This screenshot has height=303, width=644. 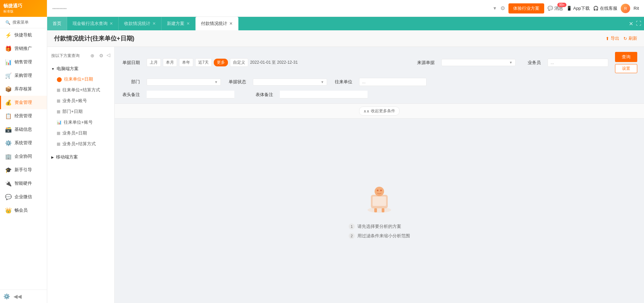 I want to click on marketing-icon: 🎁, so click(x=8, y=49).